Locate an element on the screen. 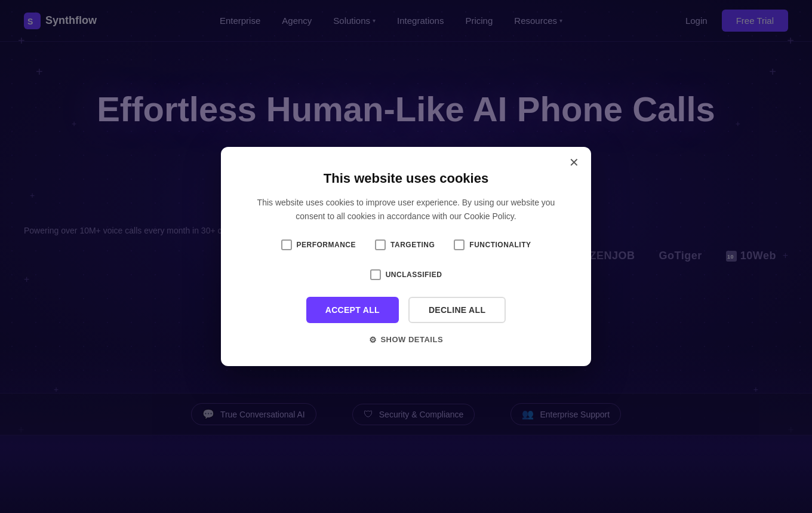 The image size is (812, 513). decline-all-button: DECLINE ALL is located at coordinates (457, 310).